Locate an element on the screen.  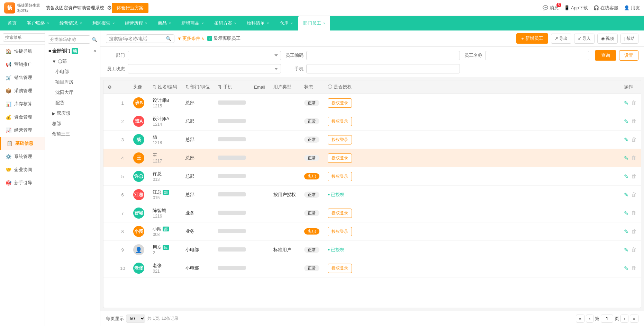
online-service-action: 🎧 在线客服 is located at coordinates (606, 8).